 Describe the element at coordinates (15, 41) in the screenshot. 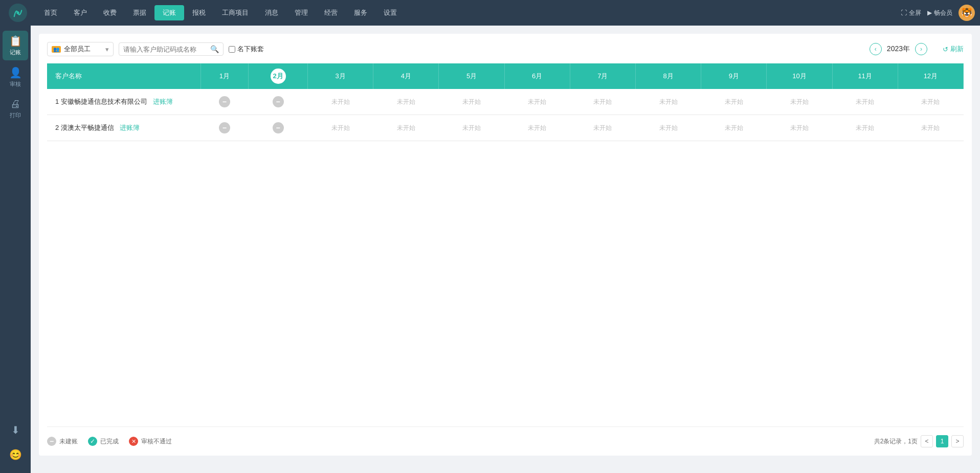

I see `accounting-icon: 📋` at that location.